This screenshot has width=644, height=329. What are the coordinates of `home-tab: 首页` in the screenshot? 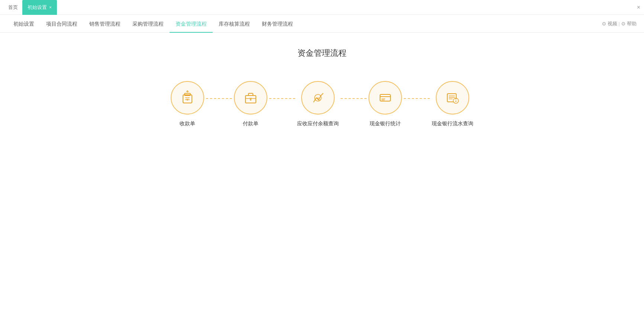 It's located at (13, 7).